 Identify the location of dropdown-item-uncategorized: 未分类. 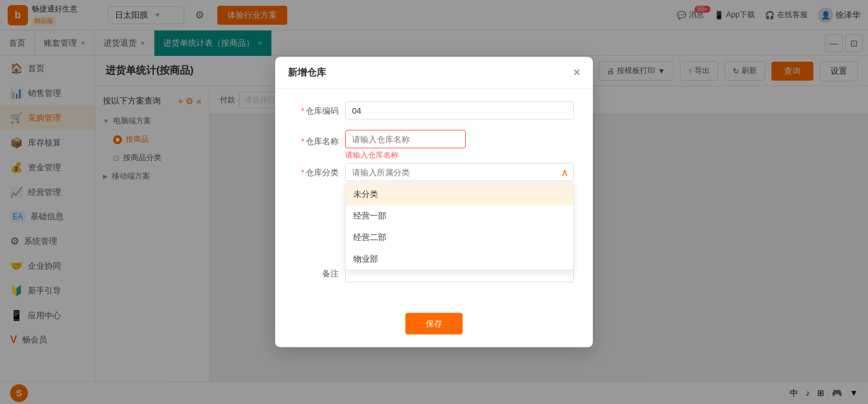
(459, 194).